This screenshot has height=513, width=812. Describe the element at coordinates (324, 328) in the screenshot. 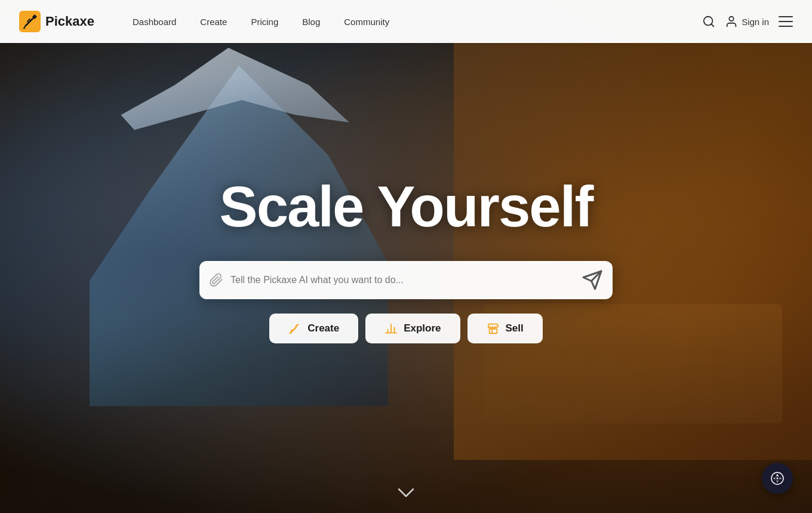

I see `create-label: Create` at that location.